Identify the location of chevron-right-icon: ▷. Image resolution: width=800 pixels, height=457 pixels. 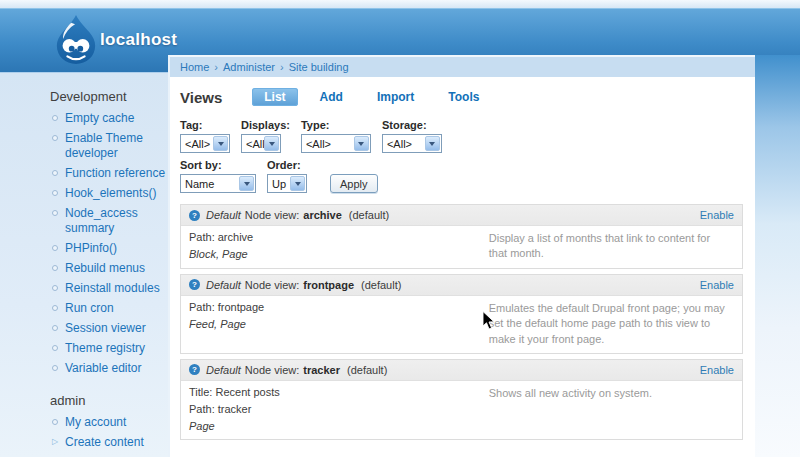
(55, 442).